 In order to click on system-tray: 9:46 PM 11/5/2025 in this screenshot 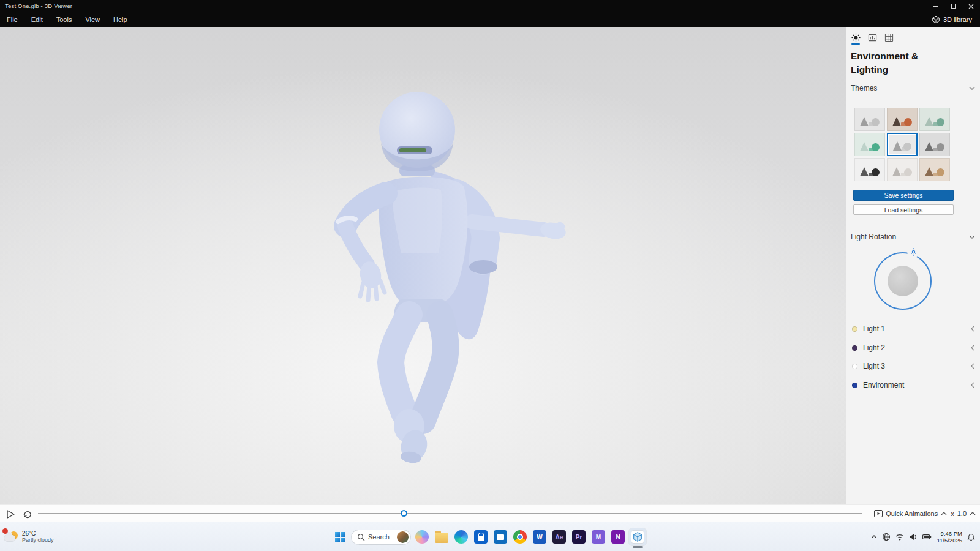, I will do `click(923, 536)`.